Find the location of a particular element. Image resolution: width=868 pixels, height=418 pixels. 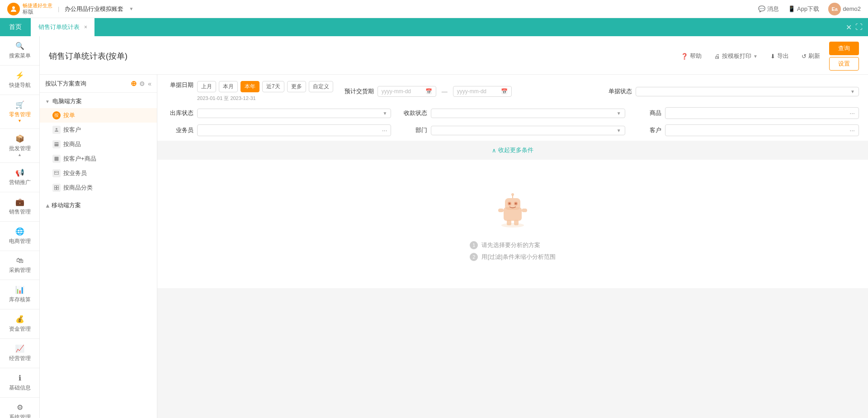

collapse-icon: ∧ is located at coordinates (494, 150).